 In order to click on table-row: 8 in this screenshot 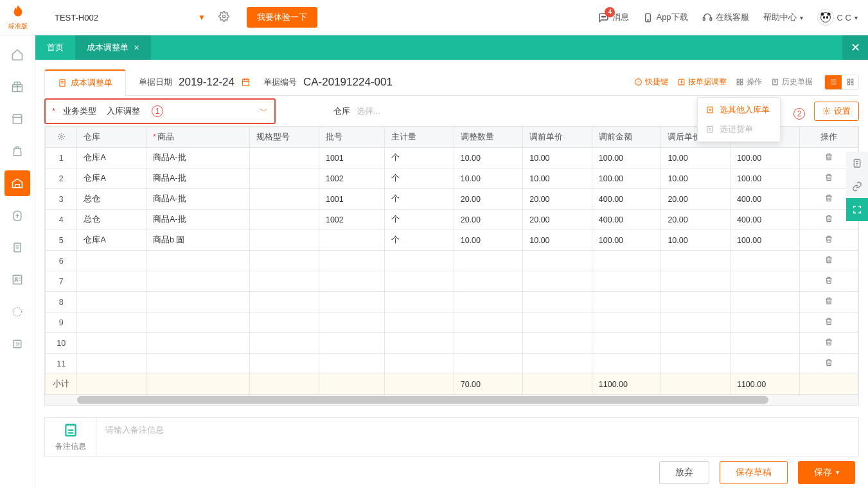, I will do `click(452, 302)`.